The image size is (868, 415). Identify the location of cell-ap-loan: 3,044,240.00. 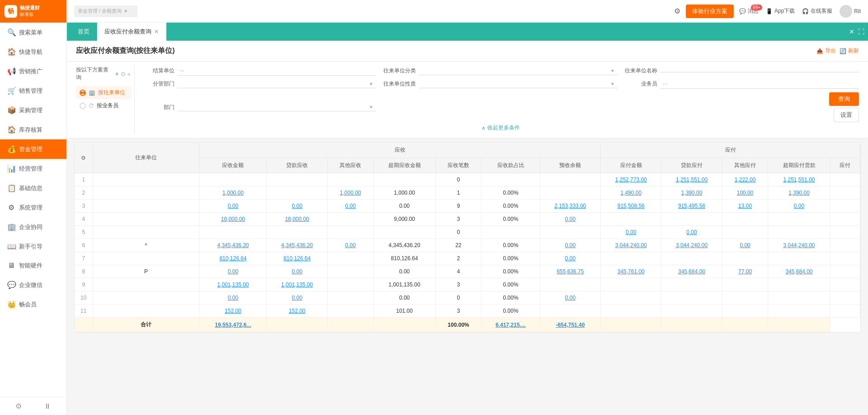
(692, 245).